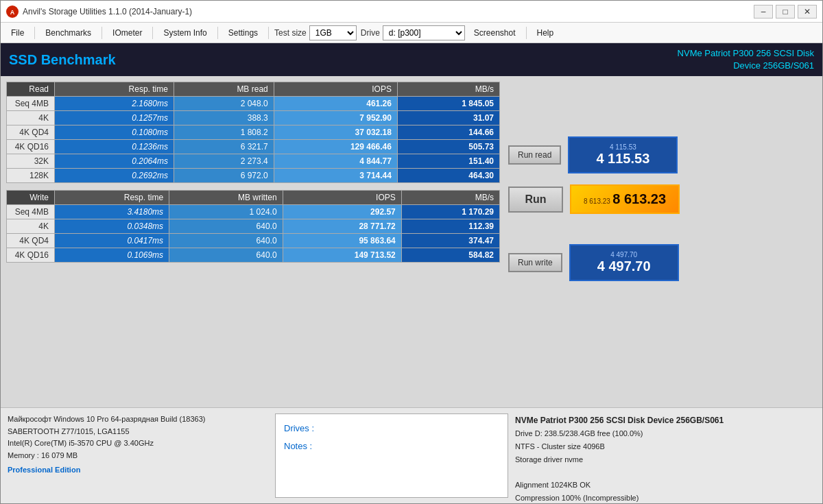 The height and width of the screenshot is (504, 823). Describe the element at coordinates (254, 133) in the screenshot. I see `read-table-row: 4K QD4 0.1080ms 1 808.2 37 032.18 144.66` at that location.